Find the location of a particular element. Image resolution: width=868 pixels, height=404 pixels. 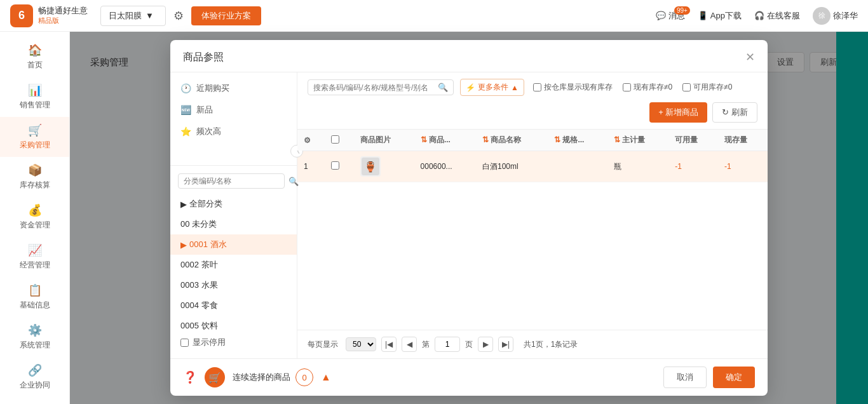

logo-text: 畅捷通好生意 is located at coordinates (63, 11).